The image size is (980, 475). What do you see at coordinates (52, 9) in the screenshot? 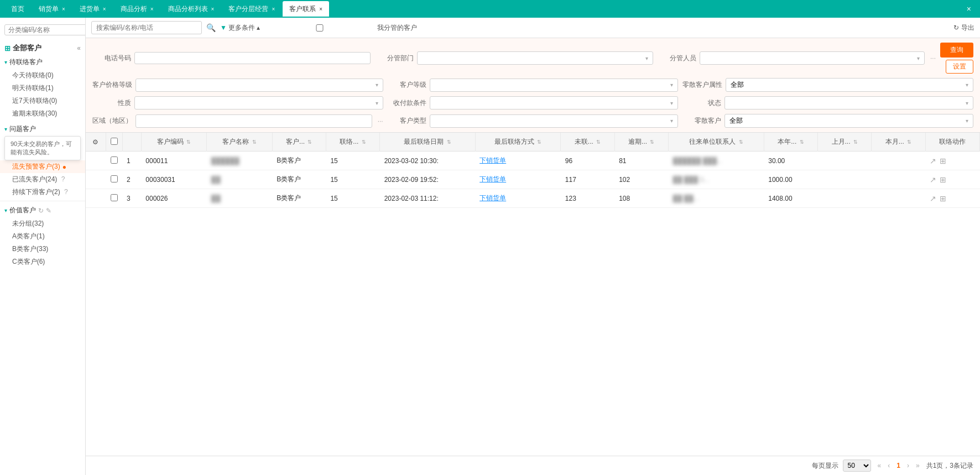
I see `tab-sales: 销货单 ×` at bounding box center [52, 9].